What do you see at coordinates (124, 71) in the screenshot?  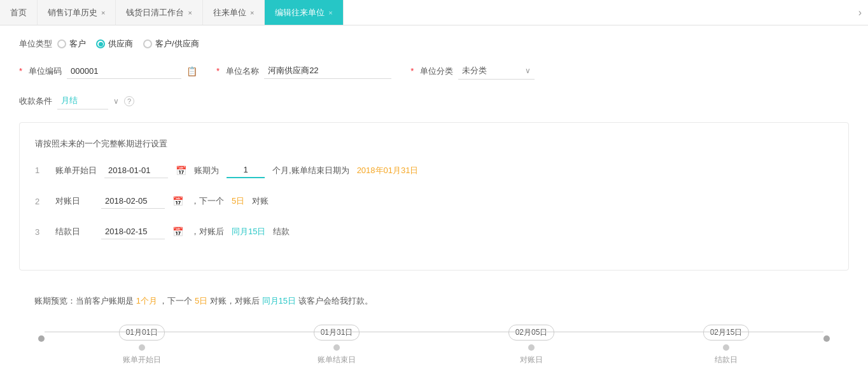 I see `unit-code-input` at bounding box center [124, 71].